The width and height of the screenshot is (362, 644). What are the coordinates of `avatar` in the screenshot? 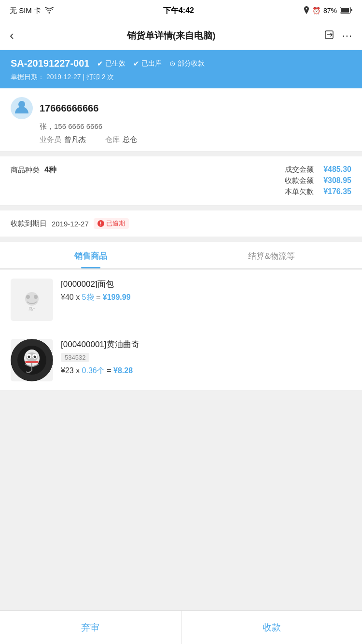 It's located at (22, 108).